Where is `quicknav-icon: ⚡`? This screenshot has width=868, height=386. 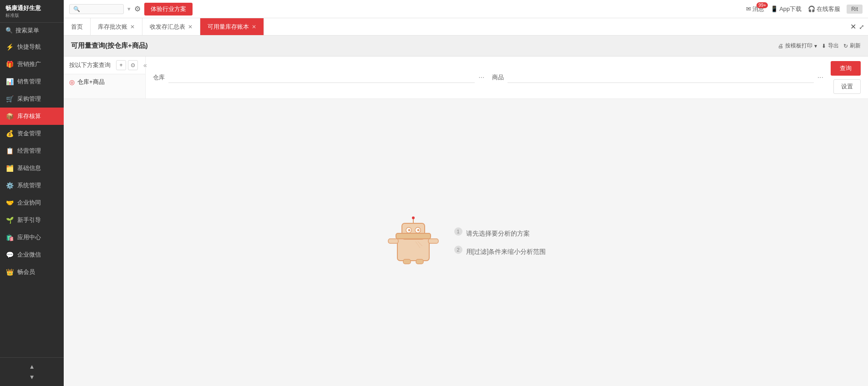 quicknav-icon: ⚡ is located at coordinates (10, 47).